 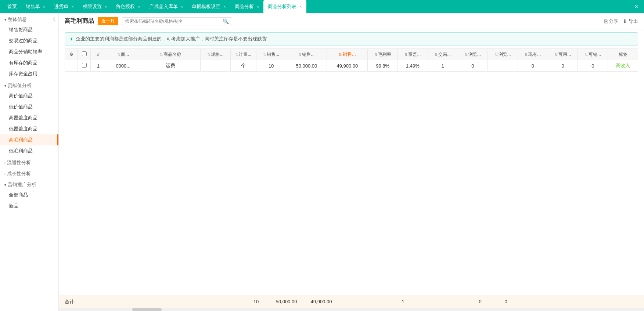 What do you see at coordinates (29, 118) in the screenshot?
I see `sidebar-item-high-coverage: 高覆盖度商品` at bounding box center [29, 118].